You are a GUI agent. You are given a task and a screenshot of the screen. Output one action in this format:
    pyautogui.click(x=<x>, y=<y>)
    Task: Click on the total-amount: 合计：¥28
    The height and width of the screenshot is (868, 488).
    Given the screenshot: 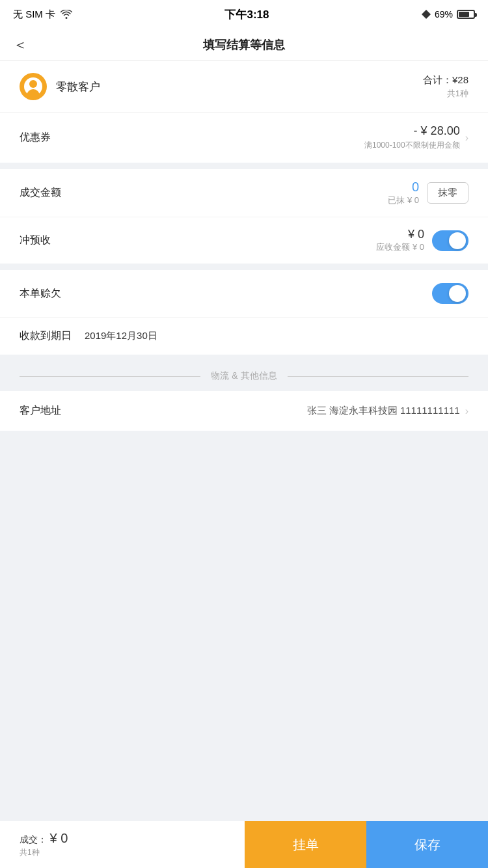 What is the action you would take?
    pyautogui.click(x=446, y=81)
    